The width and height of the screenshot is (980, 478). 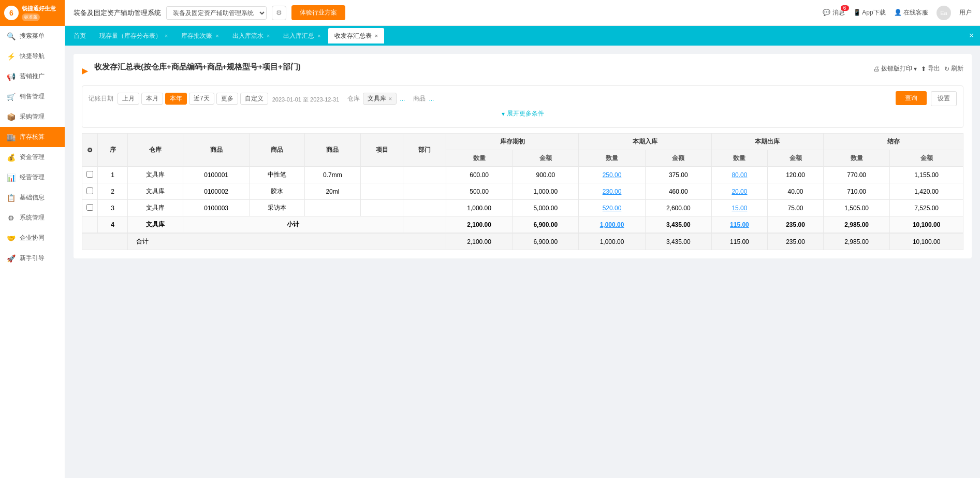 I want to click on system-select: 装备及固定资产辅助管理系统, so click(x=216, y=13).